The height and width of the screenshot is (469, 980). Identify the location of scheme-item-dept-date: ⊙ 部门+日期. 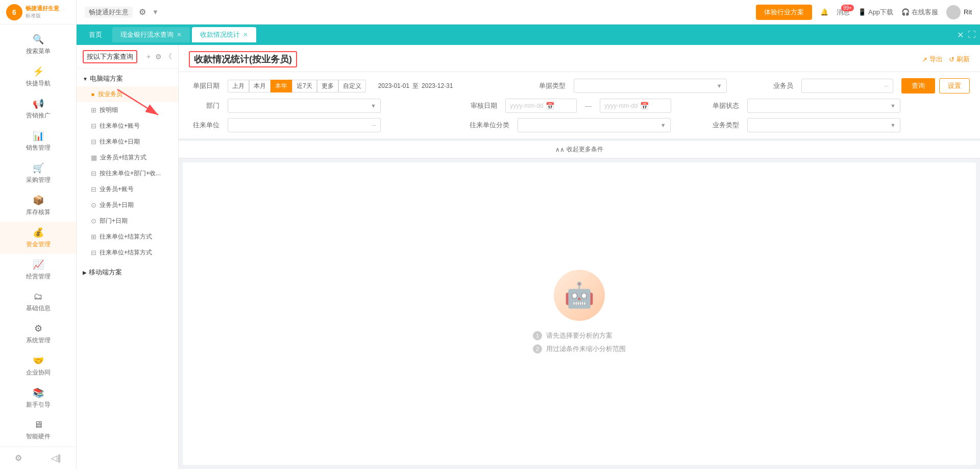
(128, 221).